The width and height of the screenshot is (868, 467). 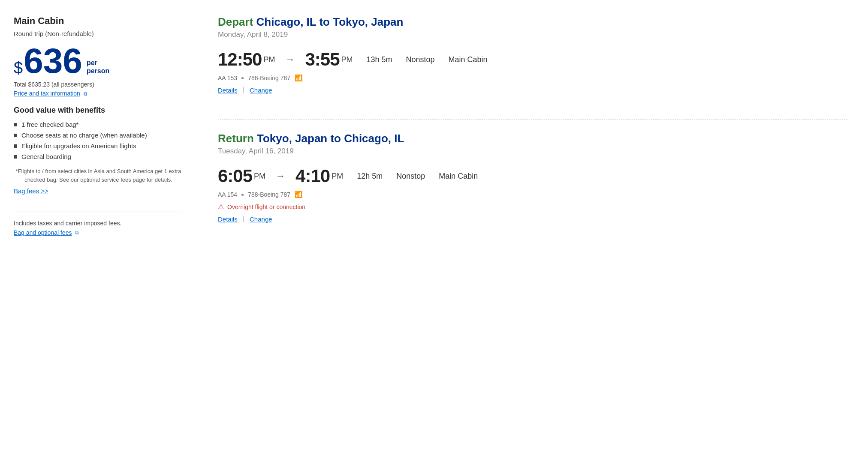 I want to click on return-times-row: 6:05 PM → 4:10 PM 12h 5m Nonstop Main Ca…, so click(x=533, y=176).